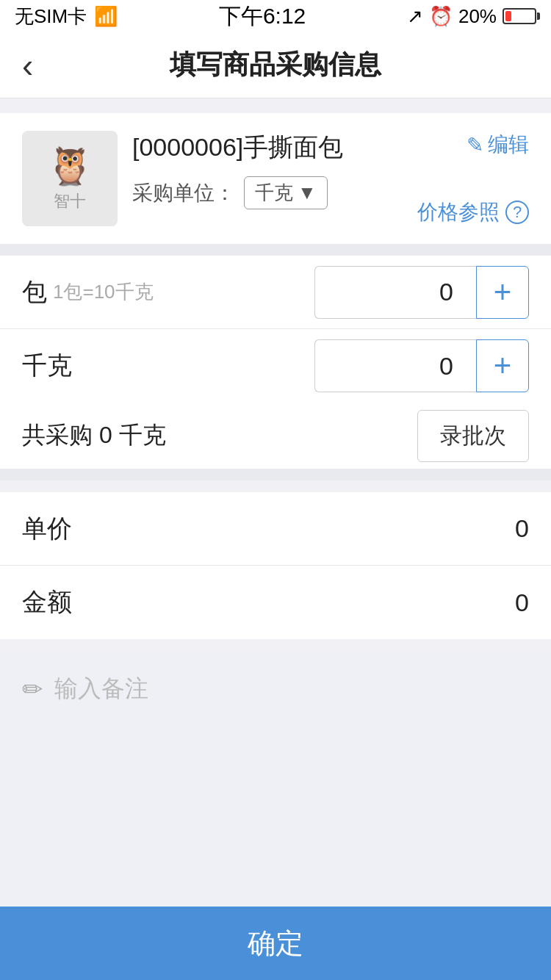 This screenshot has width=551, height=980. What do you see at coordinates (286, 192) in the screenshot?
I see `unit-badge: 千克 ▼` at bounding box center [286, 192].